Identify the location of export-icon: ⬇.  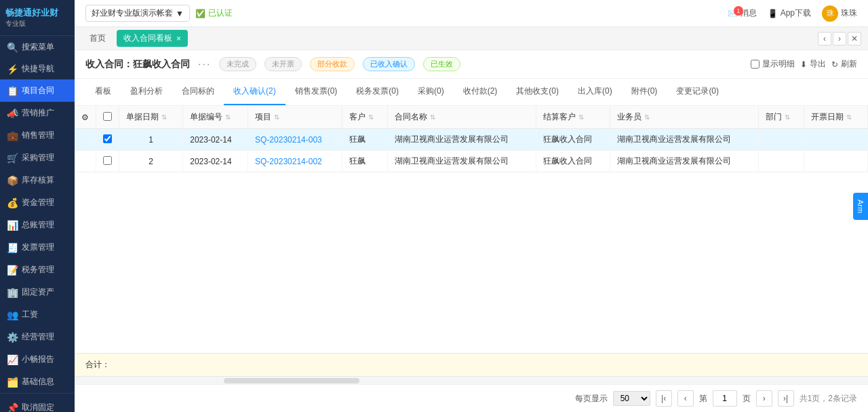
(804, 64).